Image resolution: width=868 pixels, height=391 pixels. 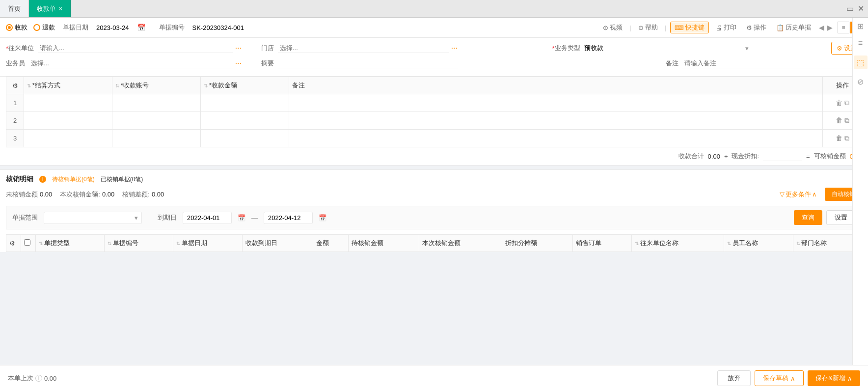 I want to click on row-2-copy-icon: ⧉, so click(x=847, y=121).